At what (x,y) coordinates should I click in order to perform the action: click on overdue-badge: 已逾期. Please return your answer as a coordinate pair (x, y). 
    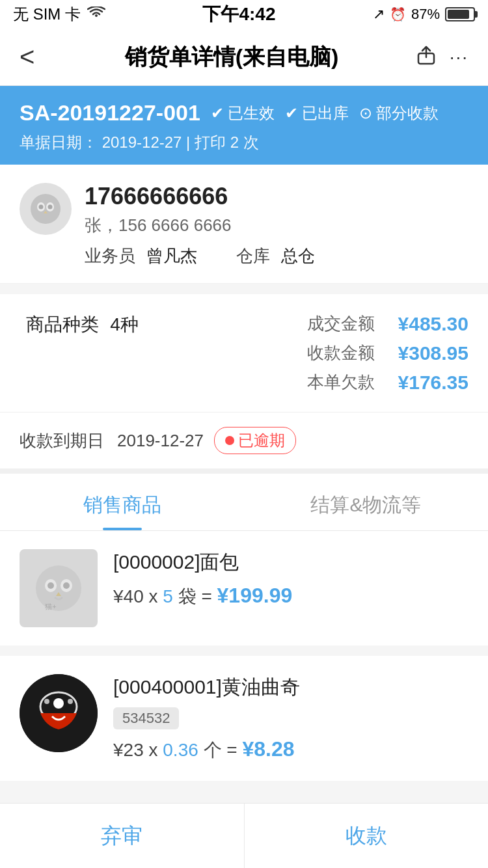
    Looking at the image, I should click on (255, 441).